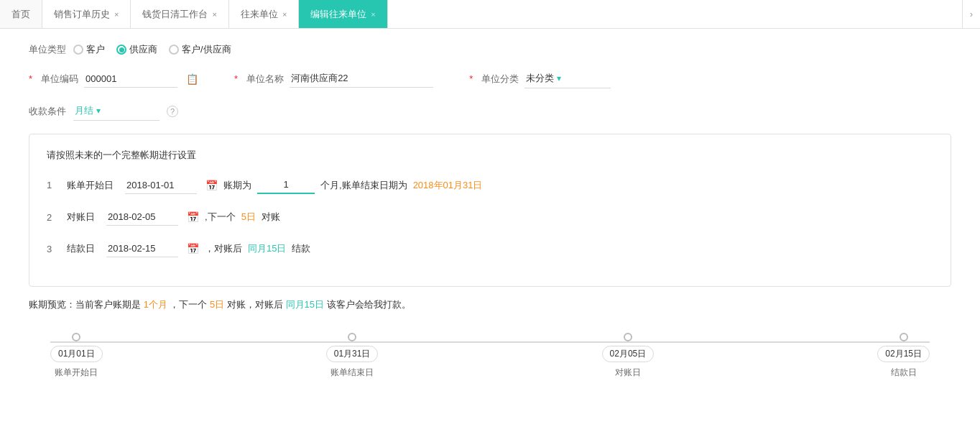 The height and width of the screenshot is (437, 980). Describe the element at coordinates (211, 185) in the screenshot. I see `period-cal-1: 📅` at that location.